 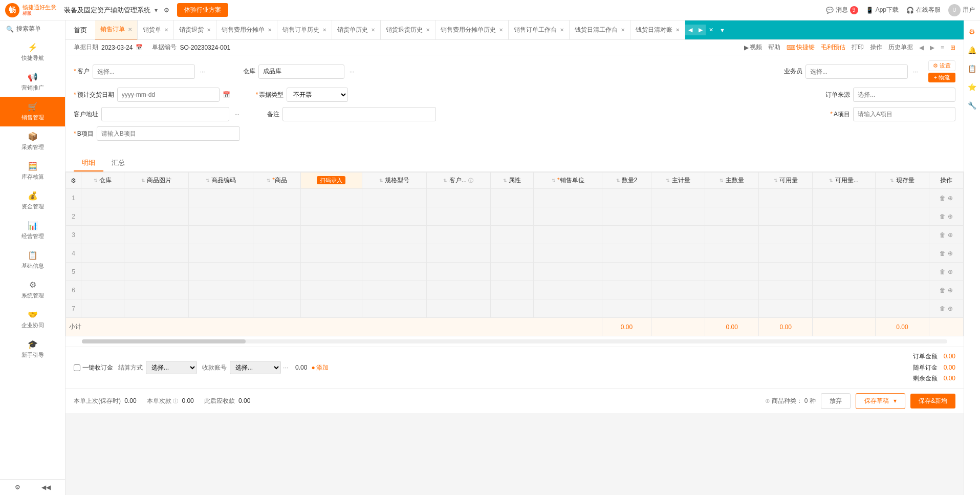 I want to click on view-btn: ▶ 视频, so click(x=753, y=47).